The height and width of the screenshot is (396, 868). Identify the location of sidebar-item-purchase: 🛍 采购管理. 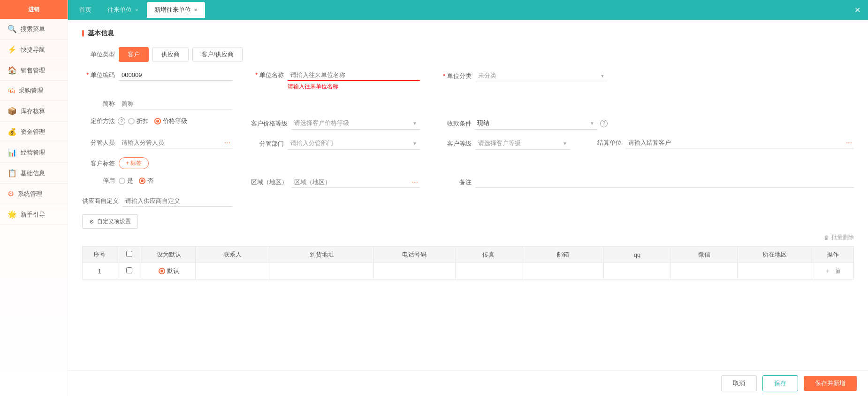
(34, 91).